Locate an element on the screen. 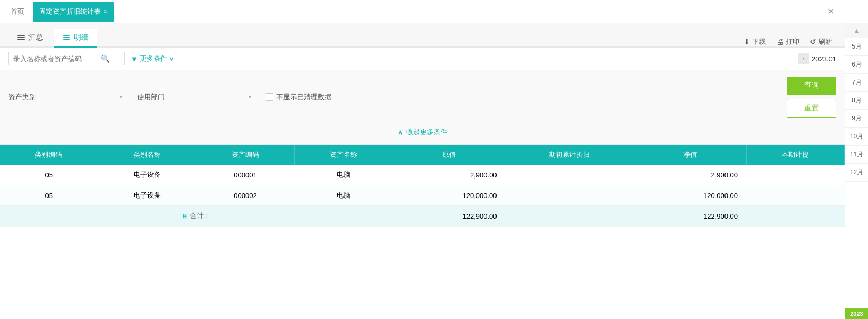 The width and height of the screenshot is (868, 319). list-icon is located at coordinates (66, 37).